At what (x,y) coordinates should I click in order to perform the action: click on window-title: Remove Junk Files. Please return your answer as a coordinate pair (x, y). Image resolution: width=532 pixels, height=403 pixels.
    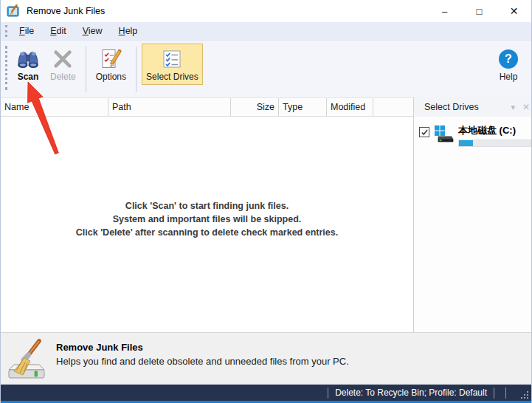
    Looking at the image, I should click on (66, 11).